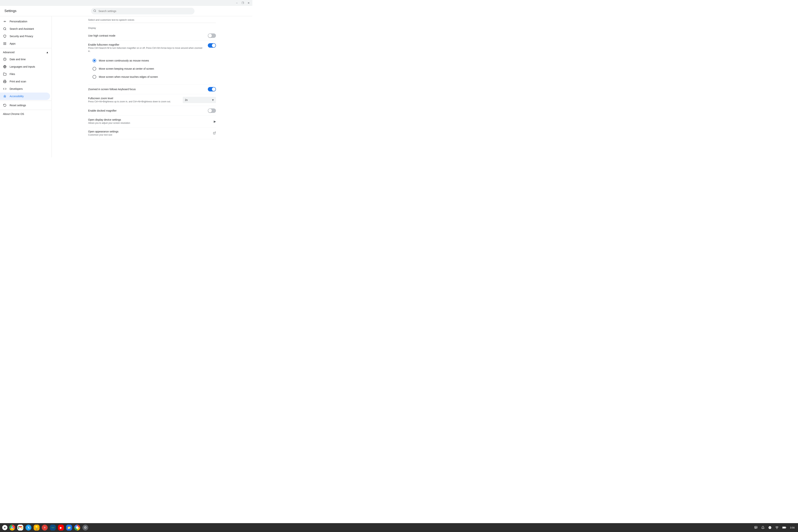 This screenshot has height=532, width=798. I want to click on search-nav-icon, so click(5, 28).